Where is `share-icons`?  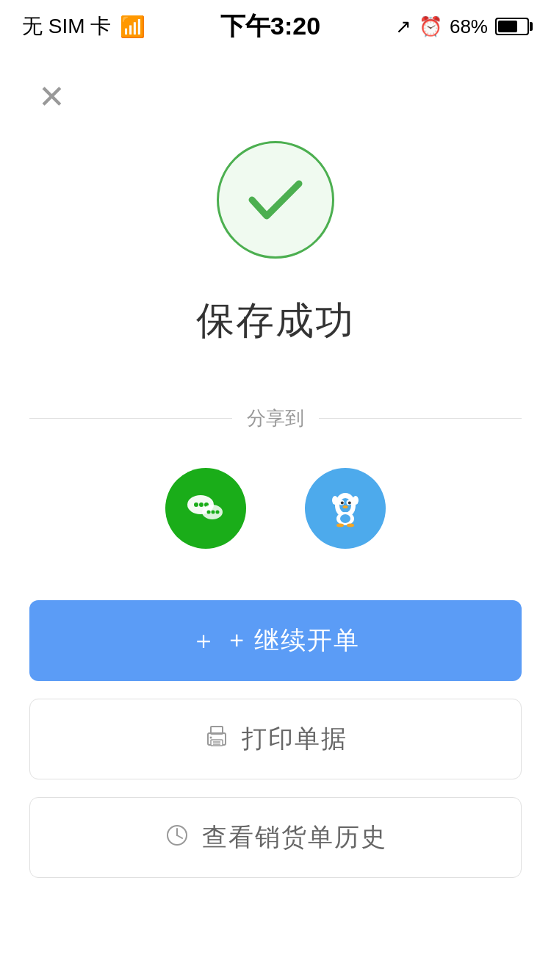 share-icons is located at coordinates (276, 508).